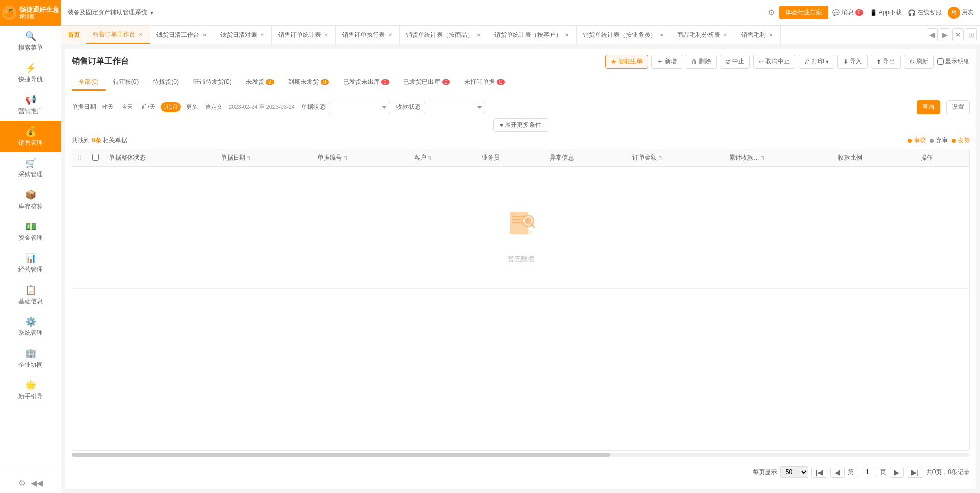 The image size is (980, 493). I want to click on date-btn-today: 今天, so click(127, 107).